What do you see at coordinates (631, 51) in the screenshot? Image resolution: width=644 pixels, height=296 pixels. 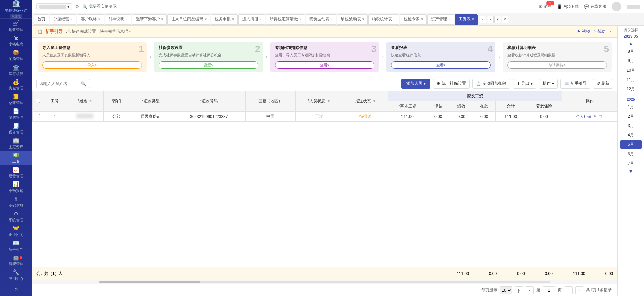 I see `month-item-8: 8月` at bounding box center [631, 51].